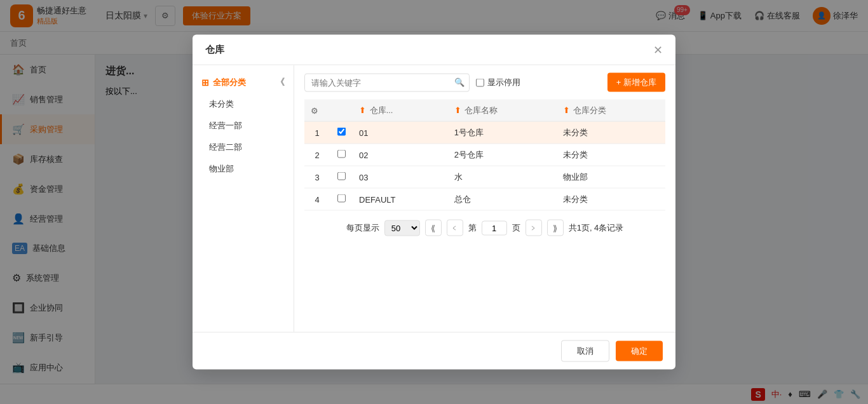 This screenshot has width=868, height=404. I want to click on modal-category-unclassified: 未分类, so click(243, 104).